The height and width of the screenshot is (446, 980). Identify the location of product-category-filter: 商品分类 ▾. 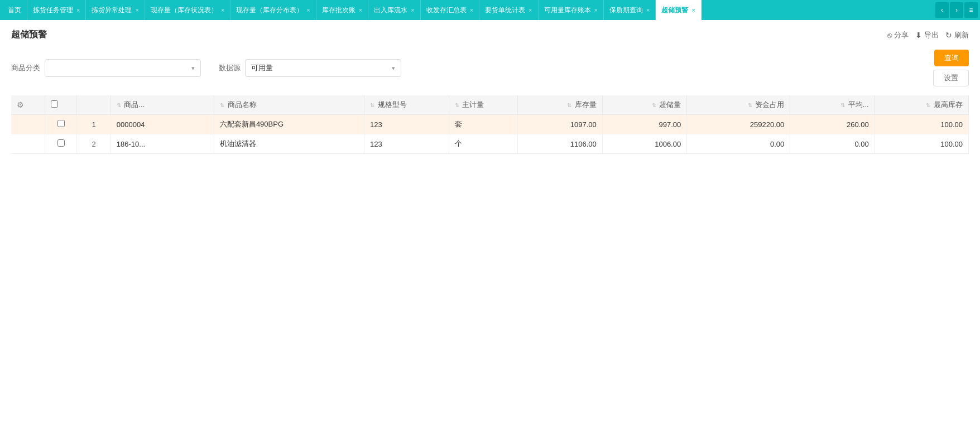
(106, 68).